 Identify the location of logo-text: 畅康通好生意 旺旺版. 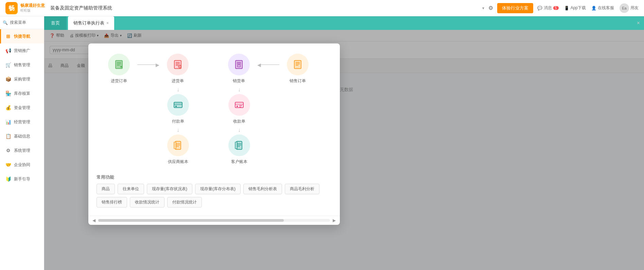
(33, 8).